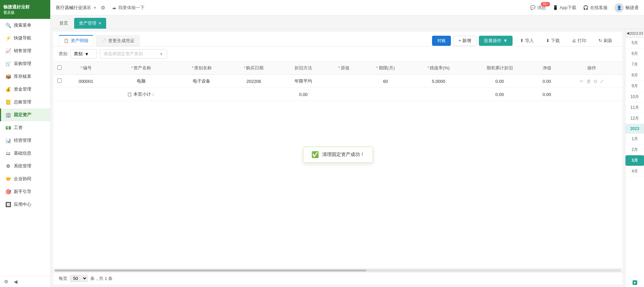 The height and width of the screenshot is (287, 644). Describe the element at coordinates (564, 8) in the screenshot. I see `app-download-button: 📱 App下载` at that location.